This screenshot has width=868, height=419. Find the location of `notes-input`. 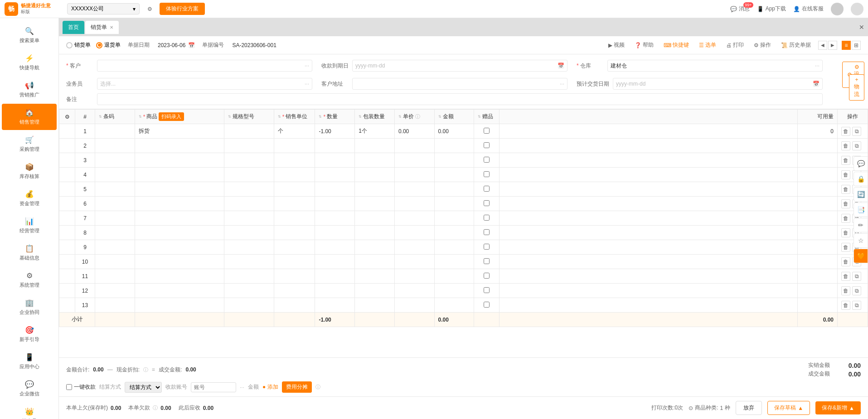

notes-input is located at coordinates (460, 99).